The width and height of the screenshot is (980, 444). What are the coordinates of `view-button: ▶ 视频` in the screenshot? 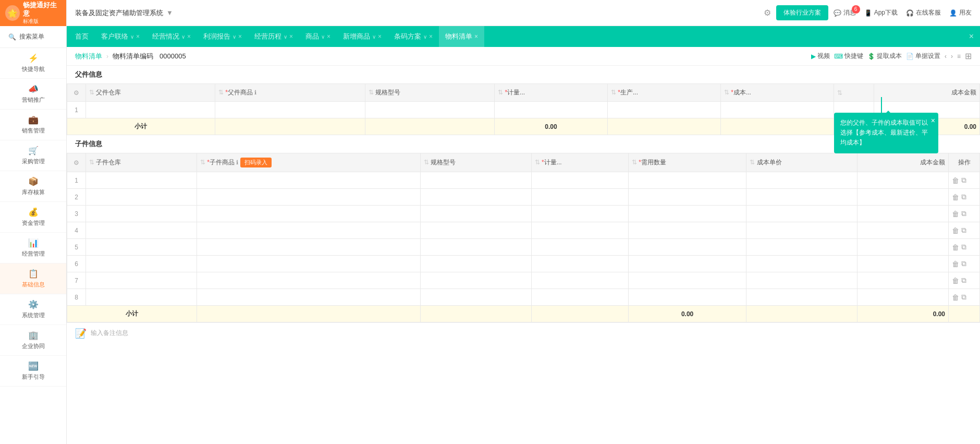 It's located at (820, 56).